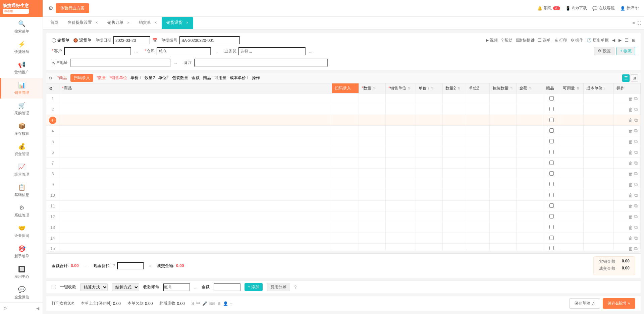  Describe the element at coordinates (177, 23) in the screenshot. I see `tab-sales-return: 销货退货 ✕` at that location.